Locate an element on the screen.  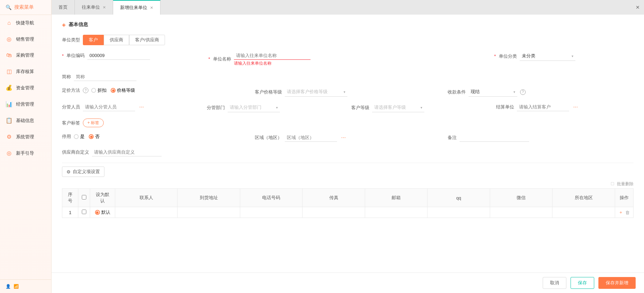
cell-contact is located at coordinates (146, 213).